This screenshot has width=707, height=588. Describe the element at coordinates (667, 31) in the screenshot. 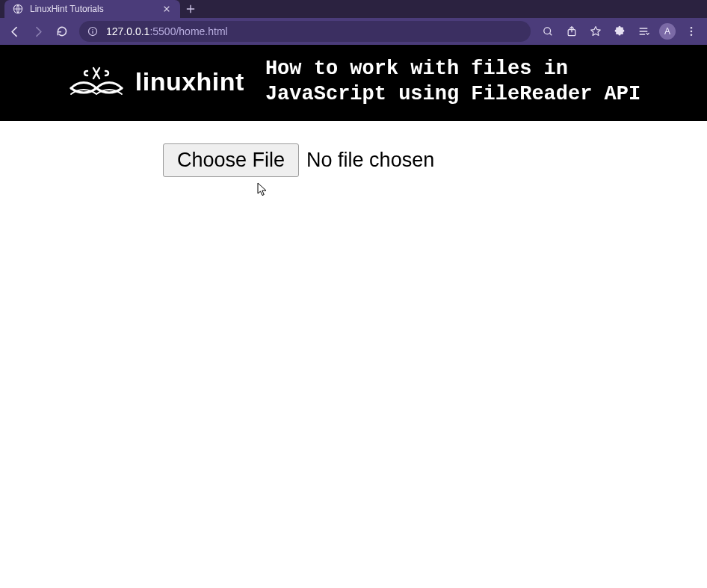

I see `avatar-initial: A` at that location.